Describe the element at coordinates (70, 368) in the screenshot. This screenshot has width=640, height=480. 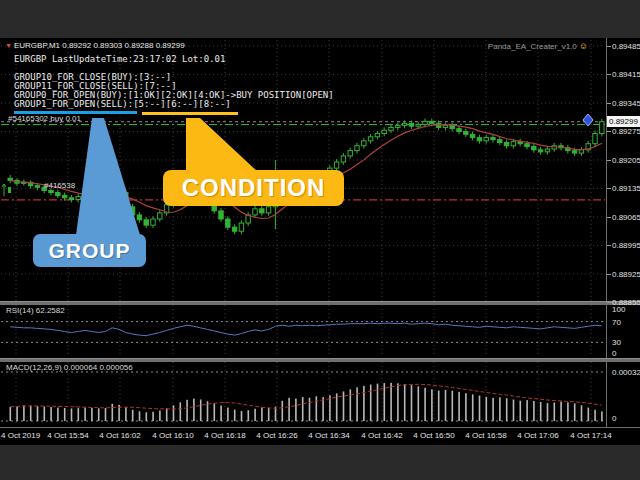
I see `macd-indicator-label: MACD(12,26,9) 0.000064 0.000056` at that location.